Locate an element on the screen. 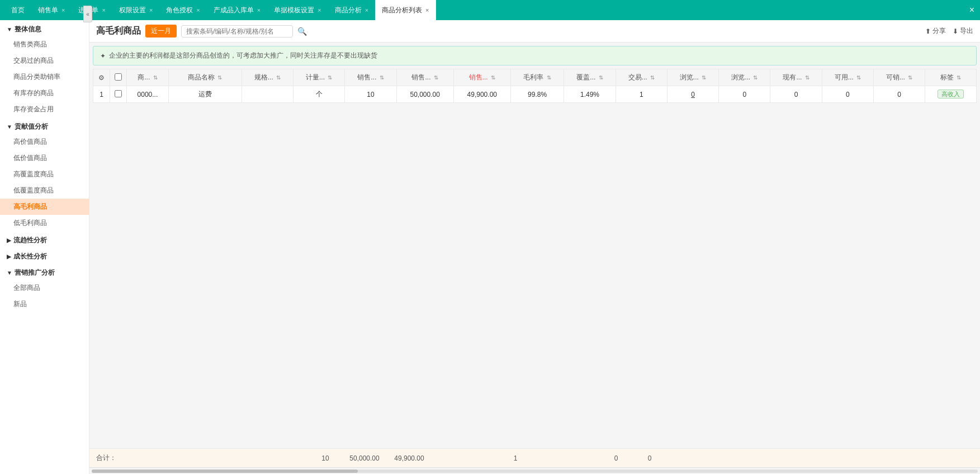 Image resolution: width=980 pixels, height=474 pixels. sidebar-group-contribution: ▼ 贡献值分析 is located at coordinates (45, 125).